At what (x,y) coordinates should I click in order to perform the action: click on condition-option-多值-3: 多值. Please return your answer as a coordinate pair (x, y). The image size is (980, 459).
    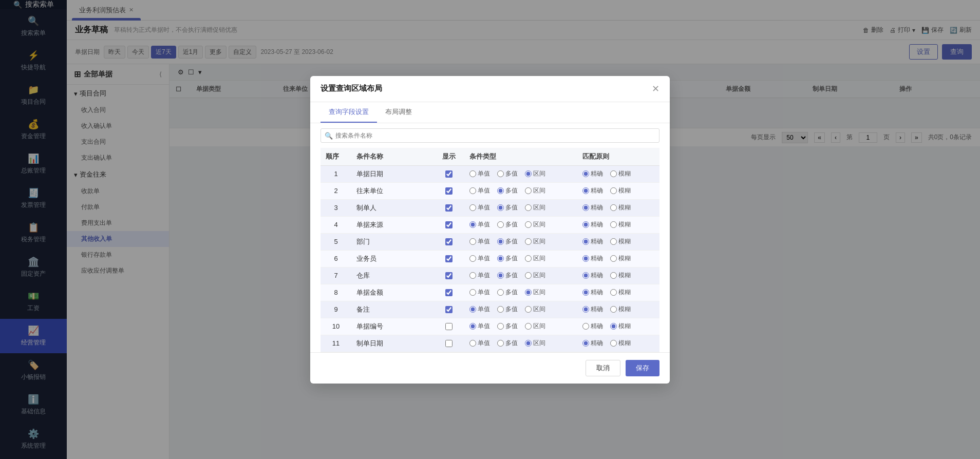
    Looking at the image, I should click on (507, 207).